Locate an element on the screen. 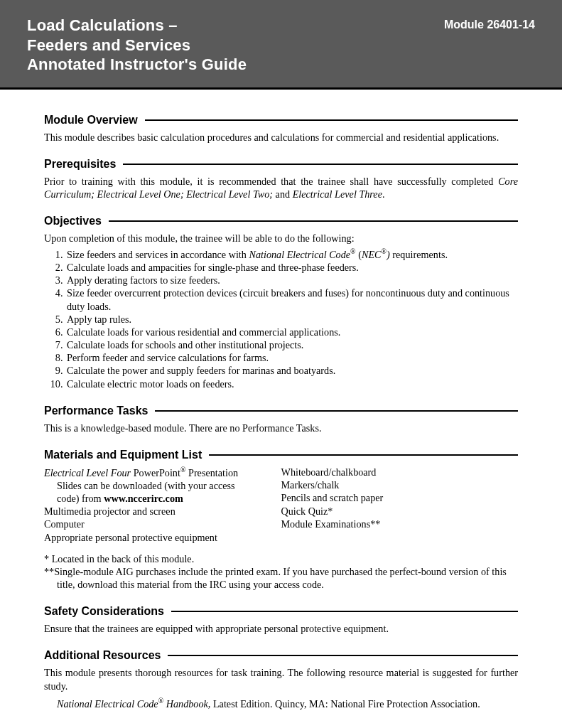 This screenshot has width=562, height=728. module-number: Module 26401-14 is located at coordinates (490, 23).